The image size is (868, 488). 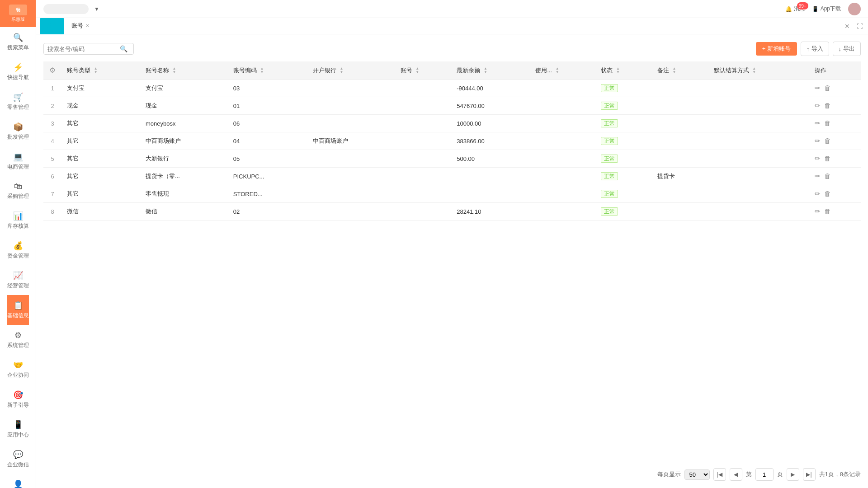 I want to click on sidebar-item-shortcut: ⚡快捷导航, so click(x=18, y=72).